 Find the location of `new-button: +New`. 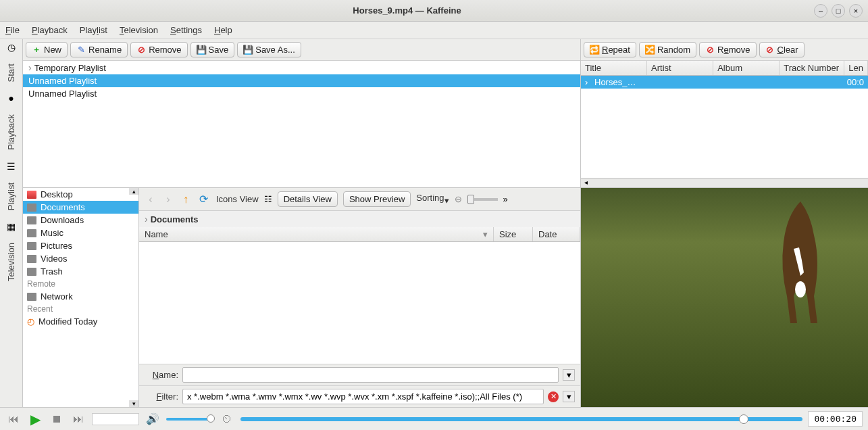

new-button: +New is located at coordinates (47, 50).